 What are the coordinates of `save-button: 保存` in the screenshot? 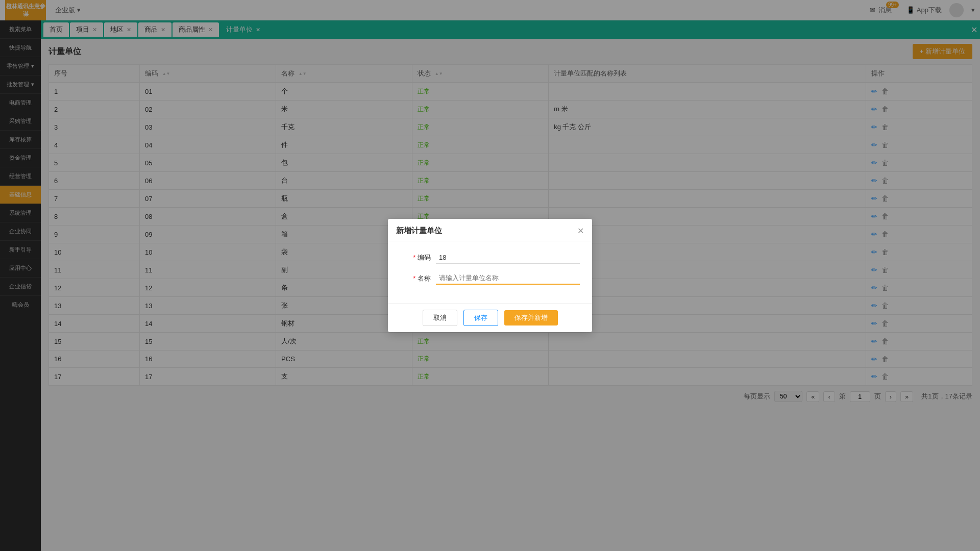 It's located at (481, 318).